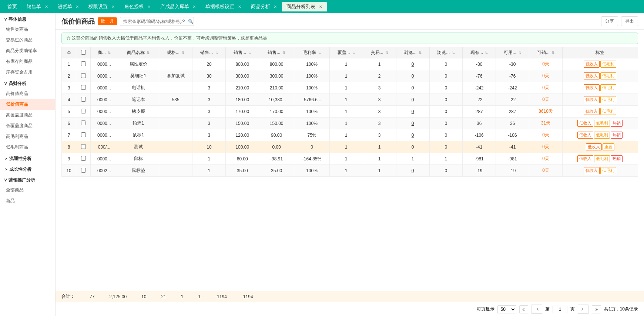 The image size is (644, 316). What do you see at coordinates (546, 111) in the screenshot?
I see `days-value: 8610天` at bounding box center [546, 111].